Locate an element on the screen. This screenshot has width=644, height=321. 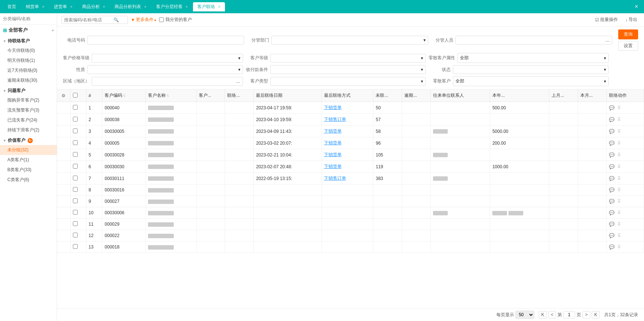
last-contact-date-col-header: 最后联络日期 is located at coordinates (288, 96).